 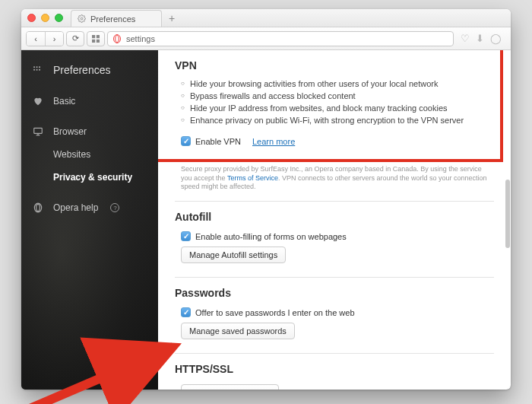 What do you see at coordinates (496, 38) in the screenshot?
I see `sync-icon: ◯` at bounding box center [496, 38].